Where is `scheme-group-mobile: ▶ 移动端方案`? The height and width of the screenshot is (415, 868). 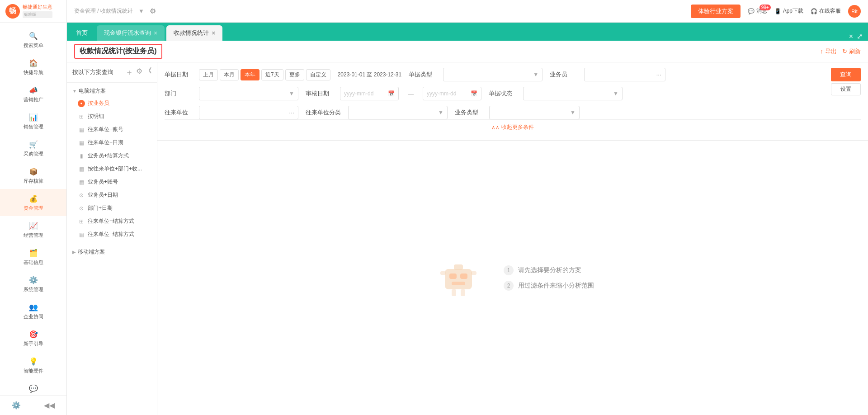
scheme-group-mobile: ▶ 移动端方案 is located at coordinates (112, 252).